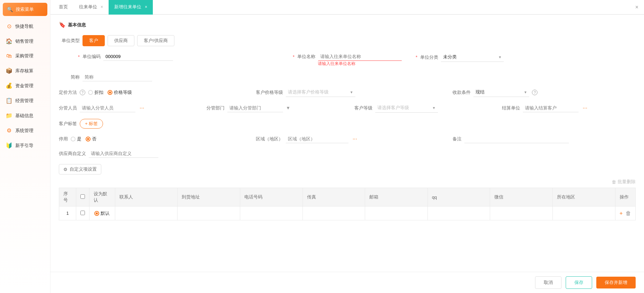 The image size is (644, 293). I want to click on sidebar-item-label: 系统管理, so click(24, 131).